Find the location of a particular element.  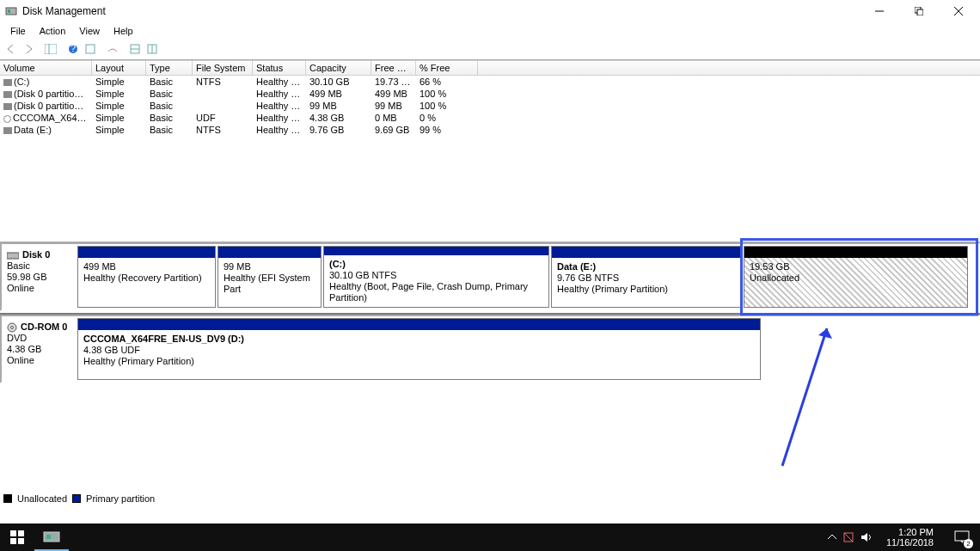

back-button is located at coordinates (11, 49).